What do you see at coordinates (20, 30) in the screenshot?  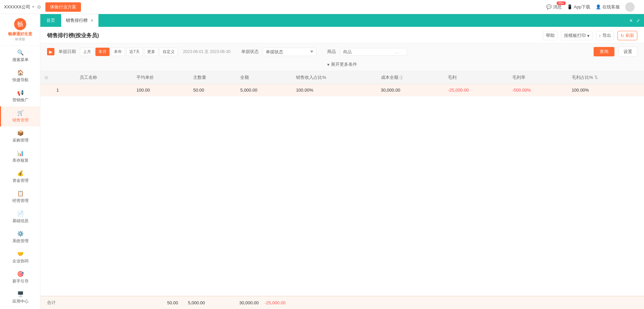 I see `sidebar-logo: 畅 畅康通好生意 标准版` at bounding box center [20, 30].